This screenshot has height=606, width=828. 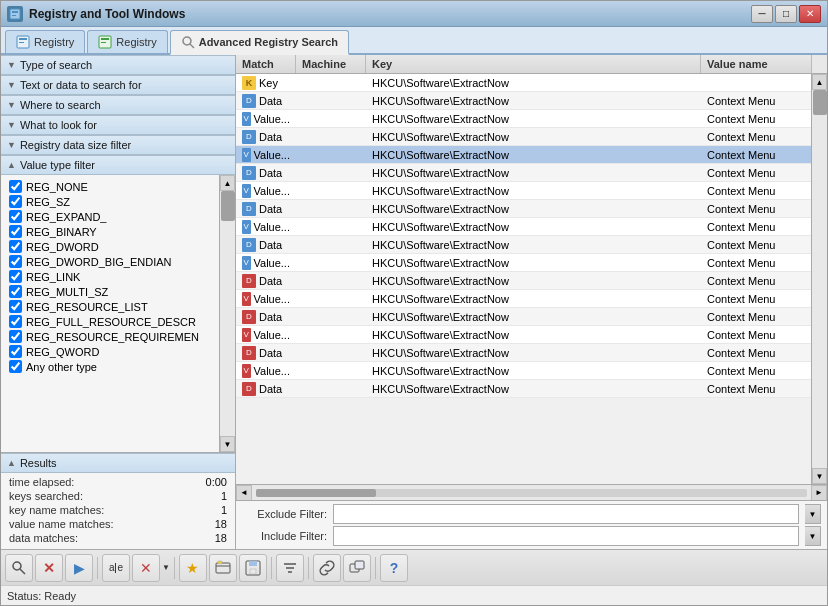 What do you see at coordinates (316, 493) in the screenshot?
I see `hscroll-thumb` at bounding box center [316, 493].